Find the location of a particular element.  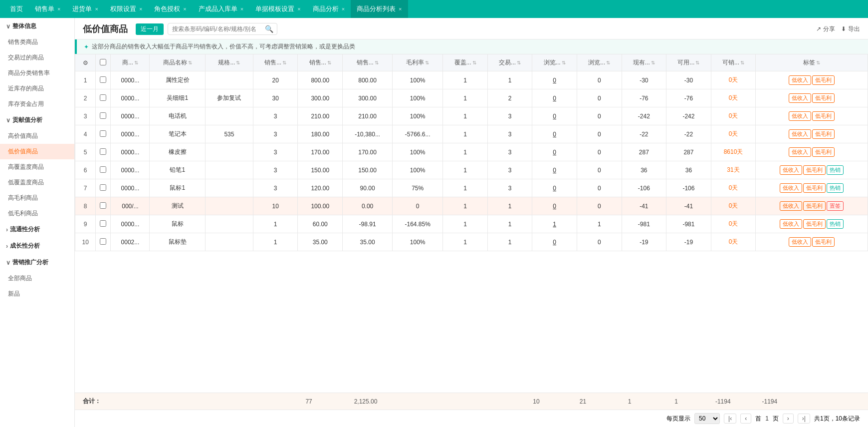

code-col-header: 商...⇅ is located at coordinates (130, 63).